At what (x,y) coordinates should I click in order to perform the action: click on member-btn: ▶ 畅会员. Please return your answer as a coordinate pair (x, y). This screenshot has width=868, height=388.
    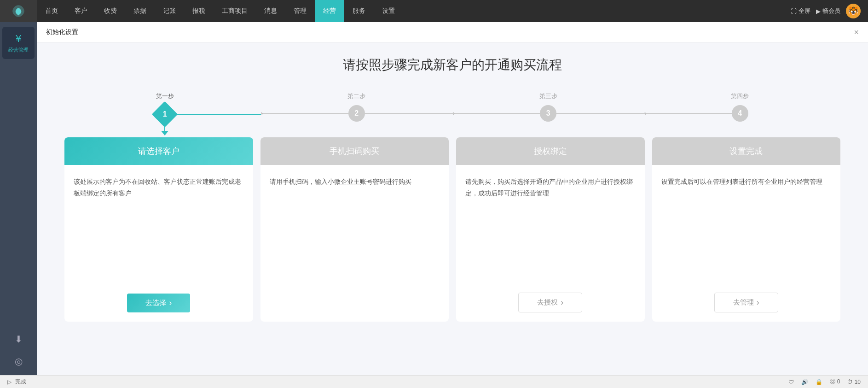
    Looking at the image, I should click on (828, 11).